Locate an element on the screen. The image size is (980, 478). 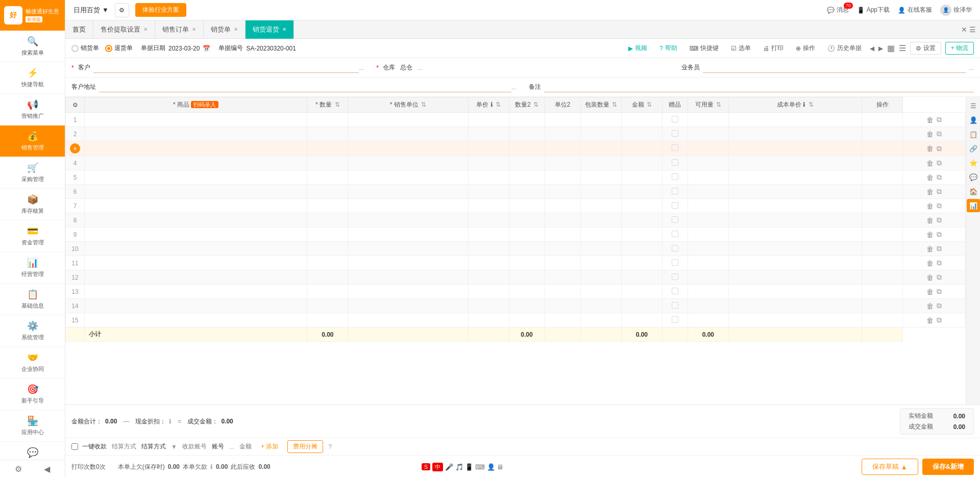
app-download-button: 📱 App下载 is located at coordinates (873, 10).